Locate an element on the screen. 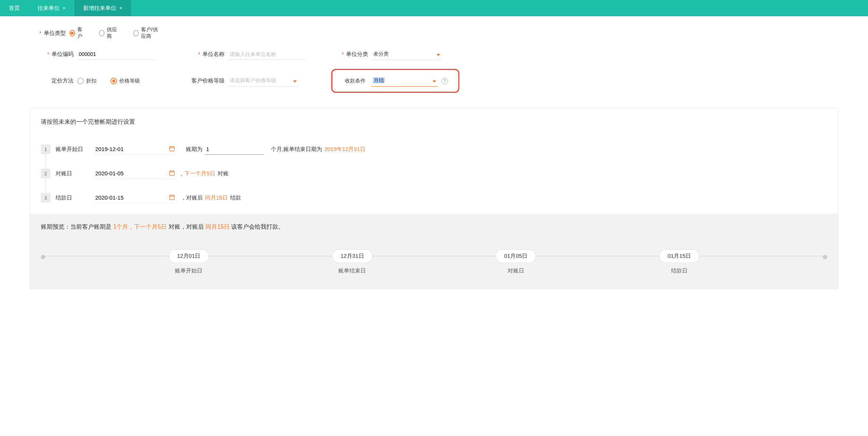 The width and height of the screenshot is (868, 436). help-icon: ? is located at coordinates (445, 81).